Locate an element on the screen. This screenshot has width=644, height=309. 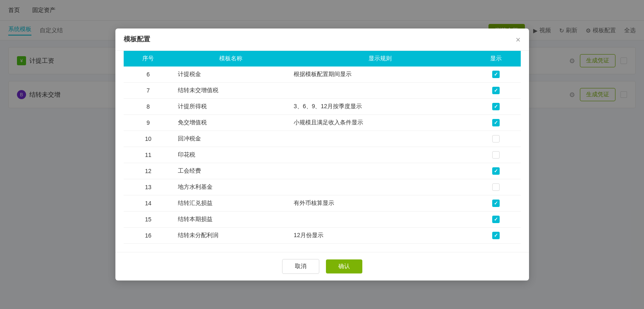
row-name-15: 结转本期损益 is located at coordinates (231, 220).